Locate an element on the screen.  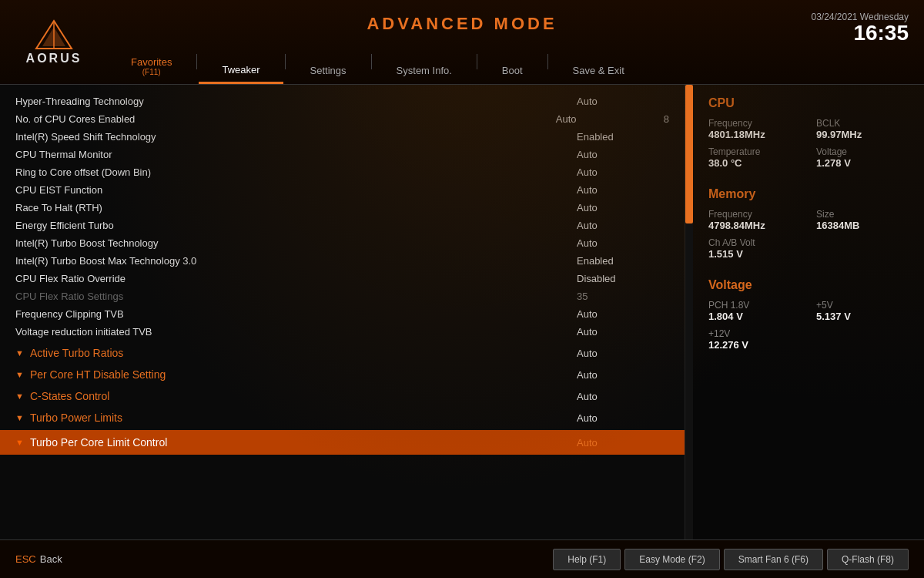
logo-area: AORUS is located at coordinates (54, 42).